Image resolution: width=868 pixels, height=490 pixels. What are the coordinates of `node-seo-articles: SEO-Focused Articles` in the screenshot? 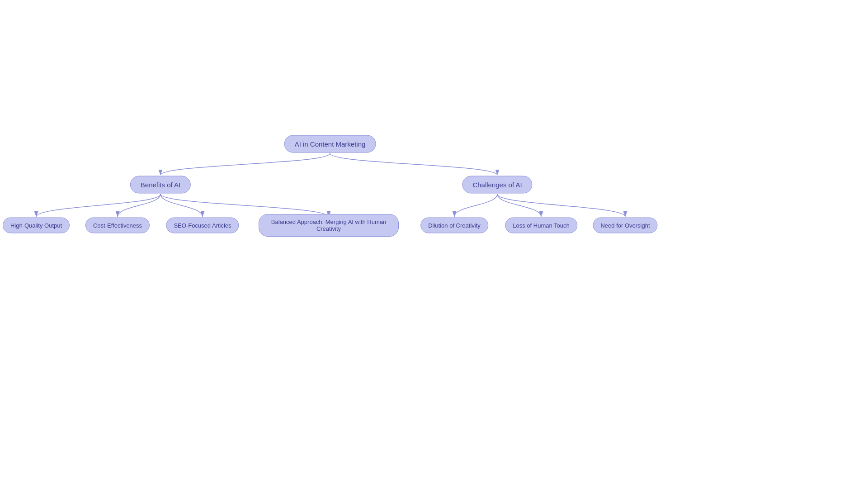 It's located at (203, 225).